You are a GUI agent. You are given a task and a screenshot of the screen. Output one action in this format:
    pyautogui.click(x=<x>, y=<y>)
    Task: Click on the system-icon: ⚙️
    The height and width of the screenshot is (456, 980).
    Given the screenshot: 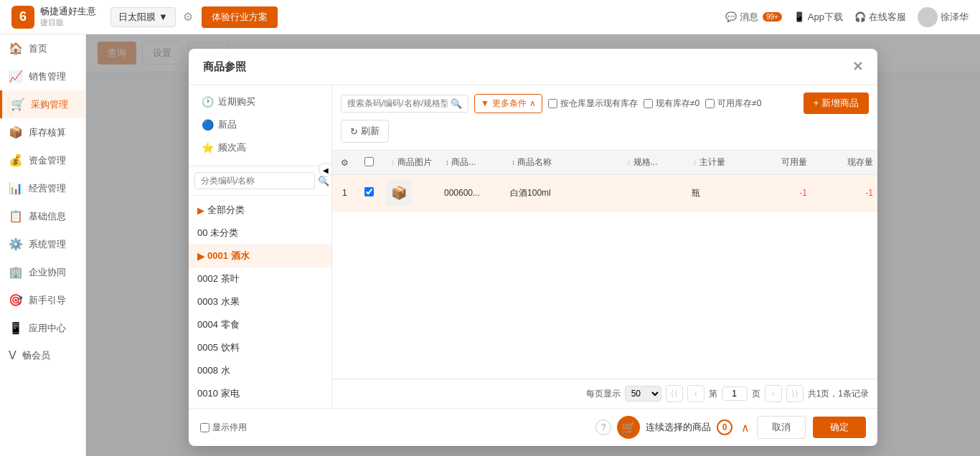 What is the action you would take?
    pyautogui.click(x=16, y=244)
    